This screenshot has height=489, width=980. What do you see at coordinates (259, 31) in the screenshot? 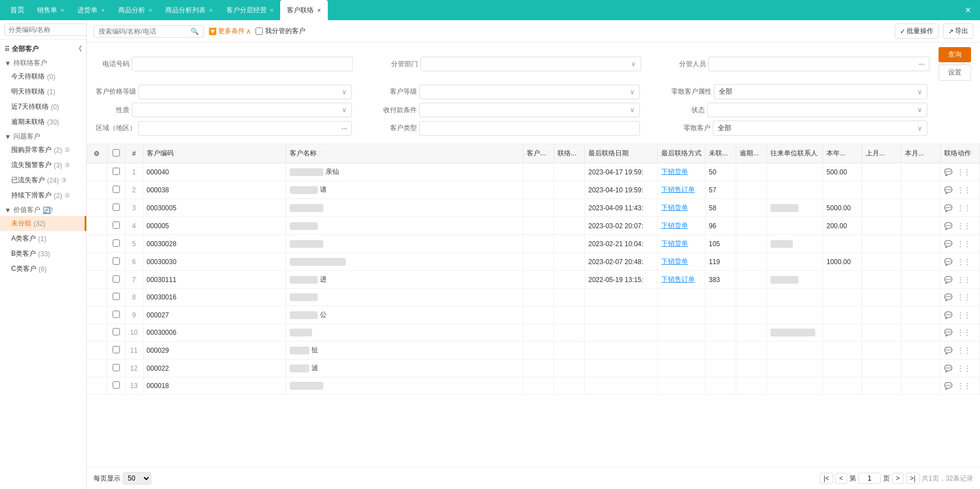
I see `my-customers-checkbox` at bounding box center [259, 31].